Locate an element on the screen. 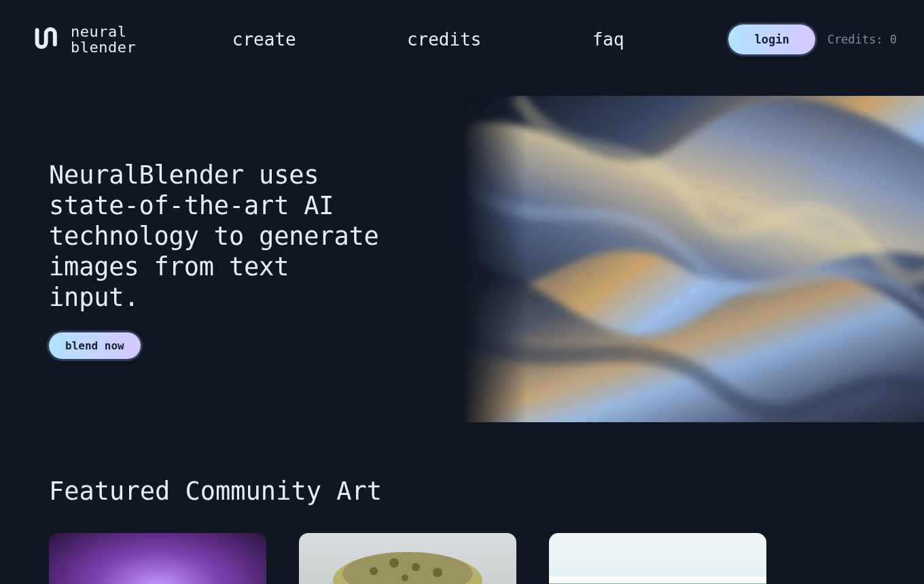 This screenshot has height=584, width=924. site-header: neural blender create credits faq login … is located at coordinates (462, 34).